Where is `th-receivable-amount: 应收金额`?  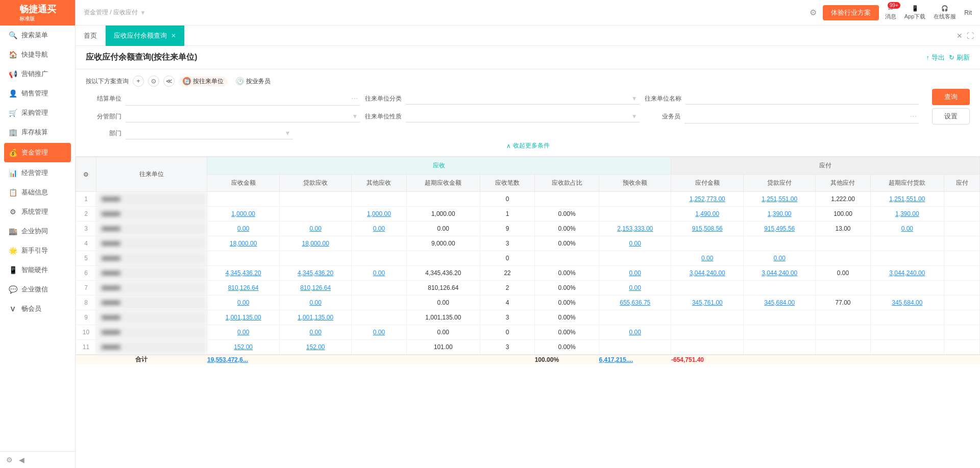 th-receivable-amount: 应收金额 is located at coordinates (243, 183).